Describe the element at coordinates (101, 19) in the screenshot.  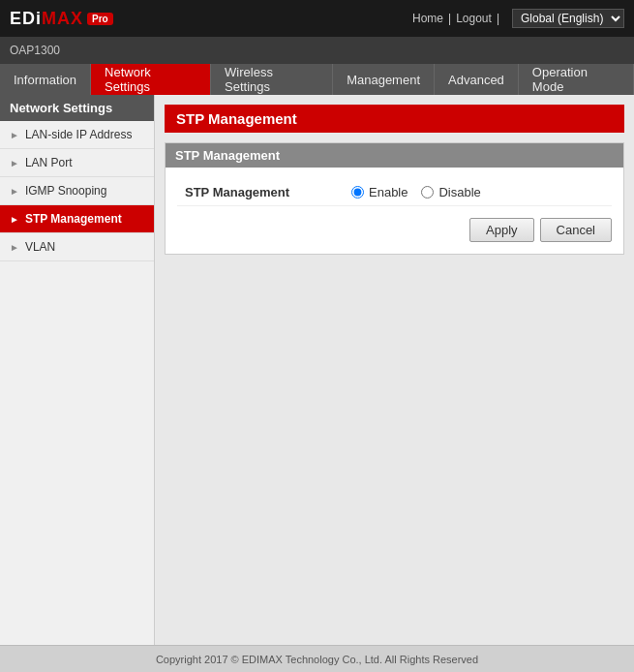
I see `logo-pro: Pro` at that location.